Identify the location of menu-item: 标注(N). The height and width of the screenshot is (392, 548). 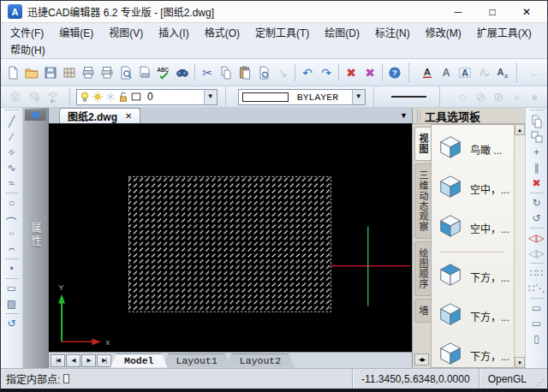
(392, 33).